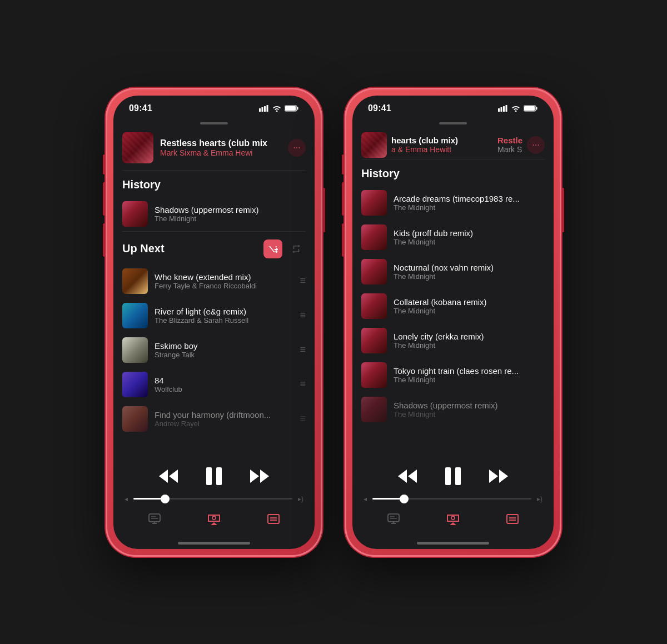  Describe the element at coordinates (155, 519) in the screenshot. I see `lyrics-tab` at that location.